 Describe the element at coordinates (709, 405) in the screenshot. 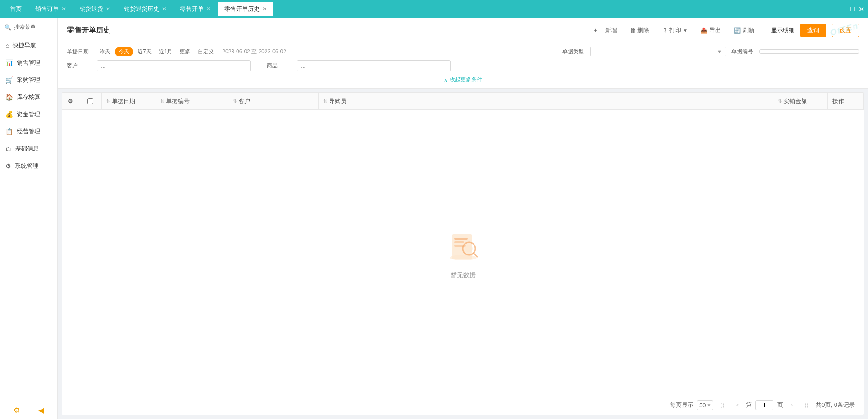

I see `per-page-arrow-icon: ▼` at that location.